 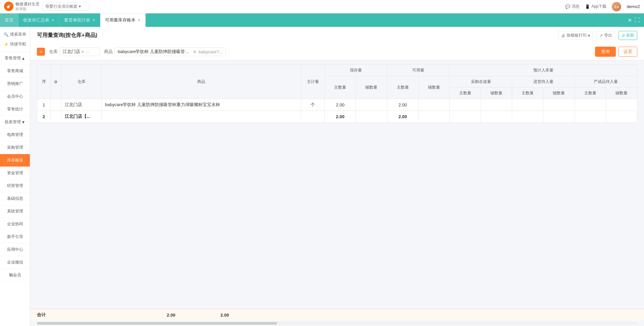 I want to click on app-label: App下载, so click(x=599, y=7).